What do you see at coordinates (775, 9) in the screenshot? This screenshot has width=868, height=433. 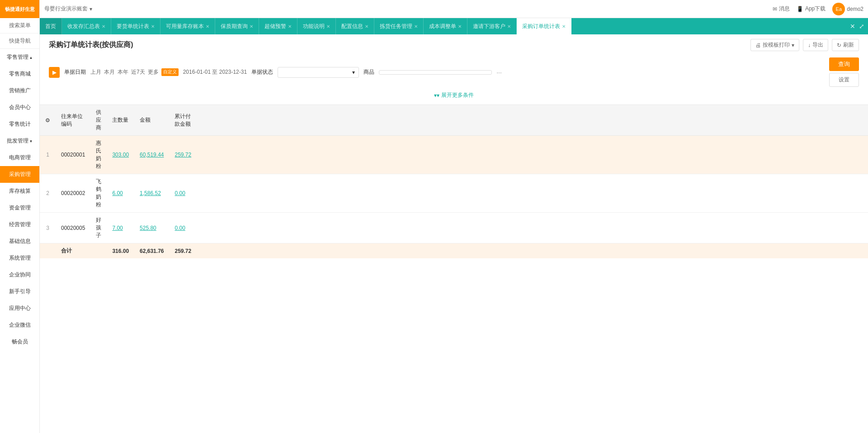 I see `message-icon: ✉` at bounding box center [775, 9].